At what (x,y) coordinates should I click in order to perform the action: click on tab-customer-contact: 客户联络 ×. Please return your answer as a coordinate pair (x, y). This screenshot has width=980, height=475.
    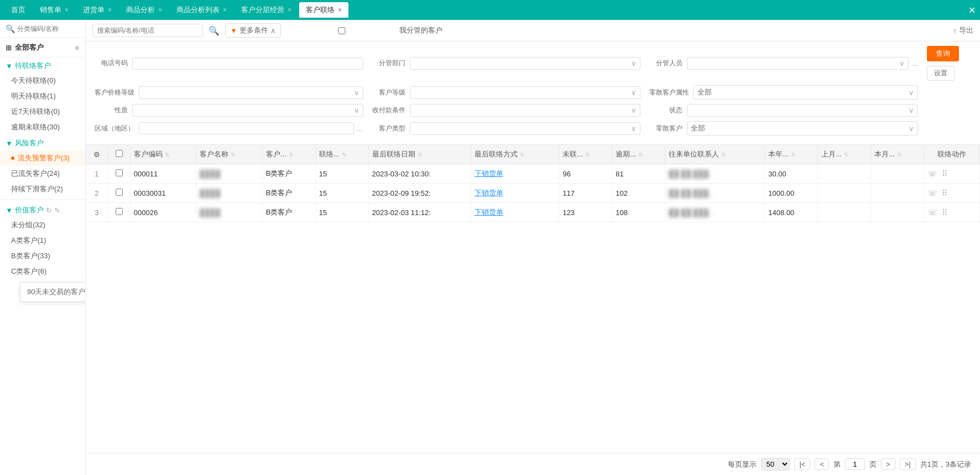
    Looking at the image, I should click on (324, 10).